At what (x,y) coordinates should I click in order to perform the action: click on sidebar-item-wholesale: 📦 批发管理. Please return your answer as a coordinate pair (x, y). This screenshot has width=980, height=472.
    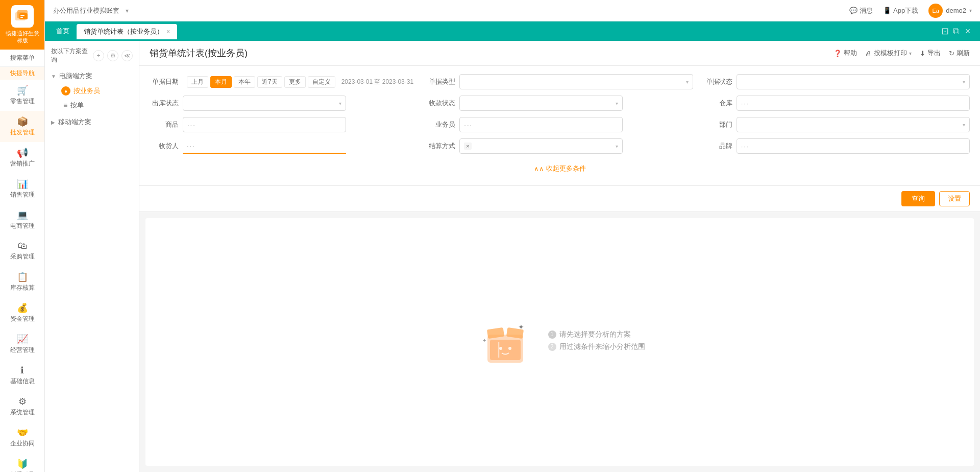
    Looking at the image, I should click on (22, 127).